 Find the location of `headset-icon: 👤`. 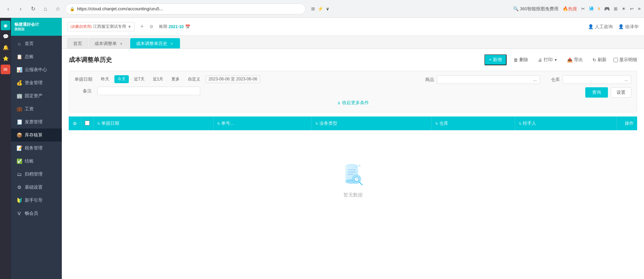

headset-icon: 👤 is located at coordinates (591, 27).